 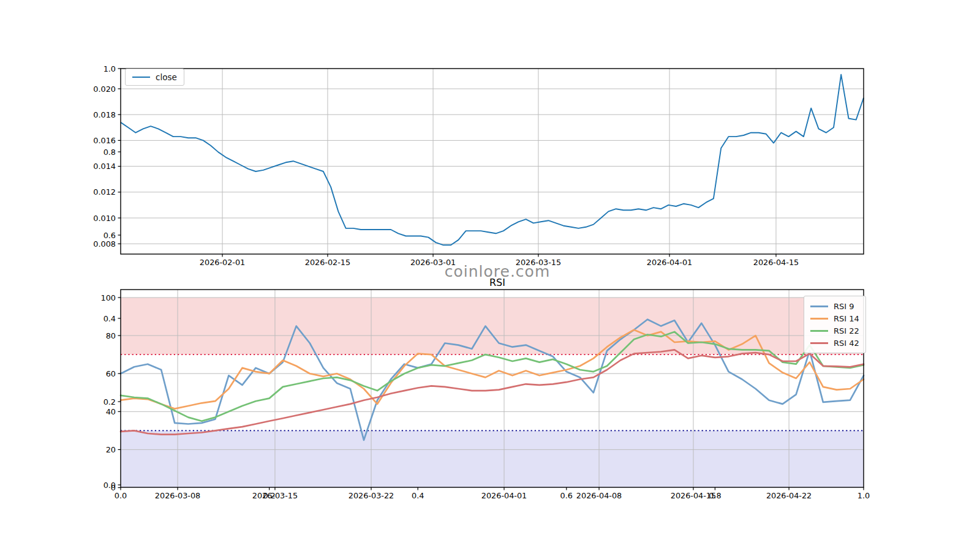 What do you see at coordinates (111, 335) in the screenshot?
I see `y-tick-label: 80` at bounding box center [111, 335].